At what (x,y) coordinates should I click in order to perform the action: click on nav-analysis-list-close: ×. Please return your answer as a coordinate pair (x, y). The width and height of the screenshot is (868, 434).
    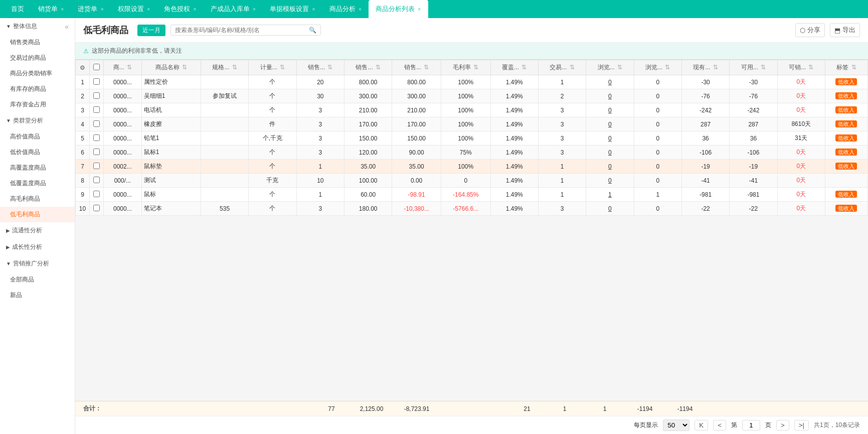
    Looking at the image, I should click on (419, 9).